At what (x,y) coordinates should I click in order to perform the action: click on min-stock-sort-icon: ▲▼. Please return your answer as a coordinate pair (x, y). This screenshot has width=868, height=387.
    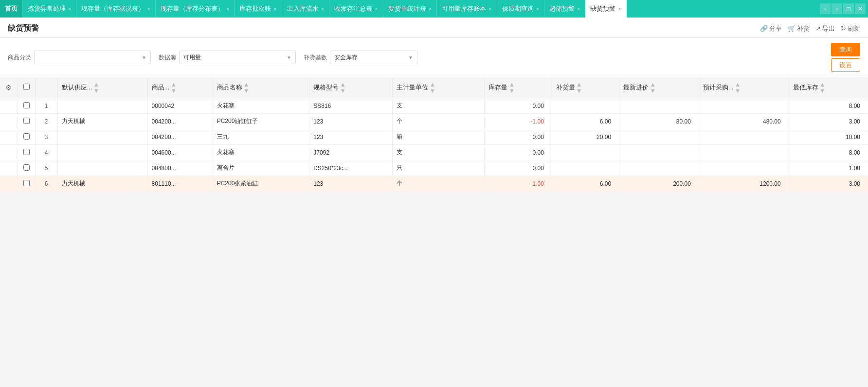
    Looking at the image, I should click on (822, 88).